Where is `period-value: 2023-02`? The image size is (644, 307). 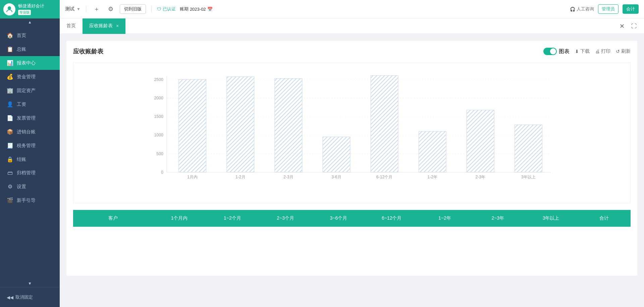 period-value: 2023-02 is located at coordinates (198, 9).